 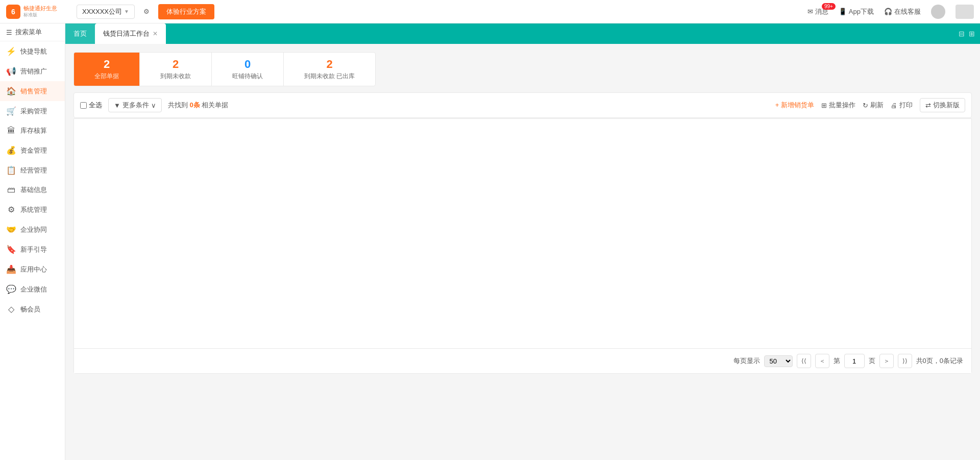 What do you see at coordinates (523, 105) in the screenshot?
I see `toolbar: 全选 ▼ 更多条件 ∨ 共找到 0条 相关单据 + 新增销货单 ⊞ 批量操作 ↻…` at bounding box center [523, 105].